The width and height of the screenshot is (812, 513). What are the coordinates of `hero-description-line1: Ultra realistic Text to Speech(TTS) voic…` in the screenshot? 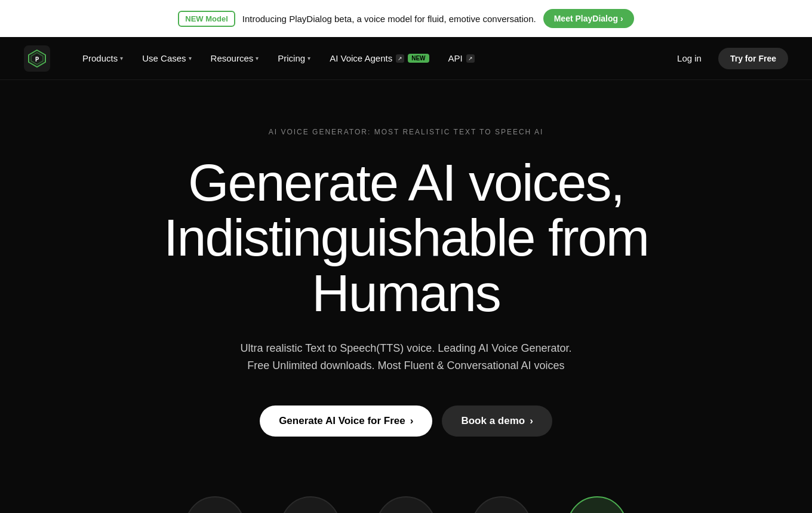 It's located at (406, 349).